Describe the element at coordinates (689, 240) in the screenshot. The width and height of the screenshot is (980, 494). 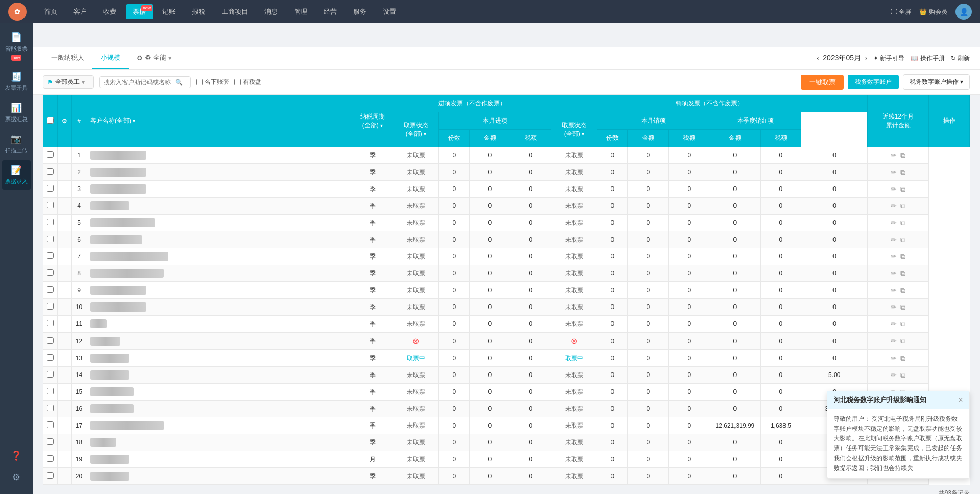
I see `out-tax-cell: 0` at that location.